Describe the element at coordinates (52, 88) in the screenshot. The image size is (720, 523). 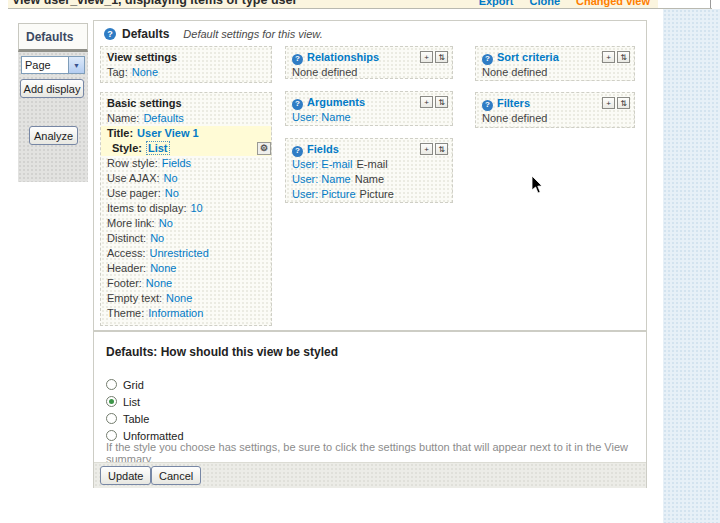
I see `add-display-button: Add display` at that location.